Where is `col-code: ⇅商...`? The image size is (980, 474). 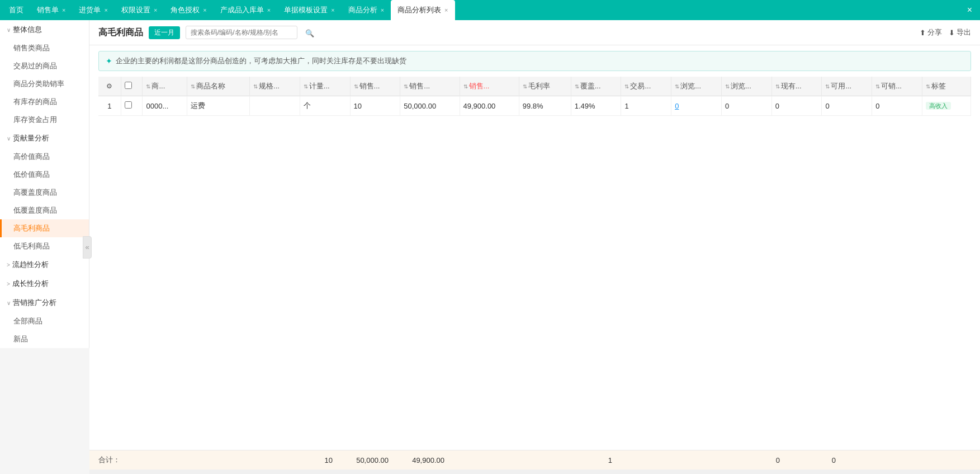
col-code: ⇅商... is located at coordinates (164, 86).